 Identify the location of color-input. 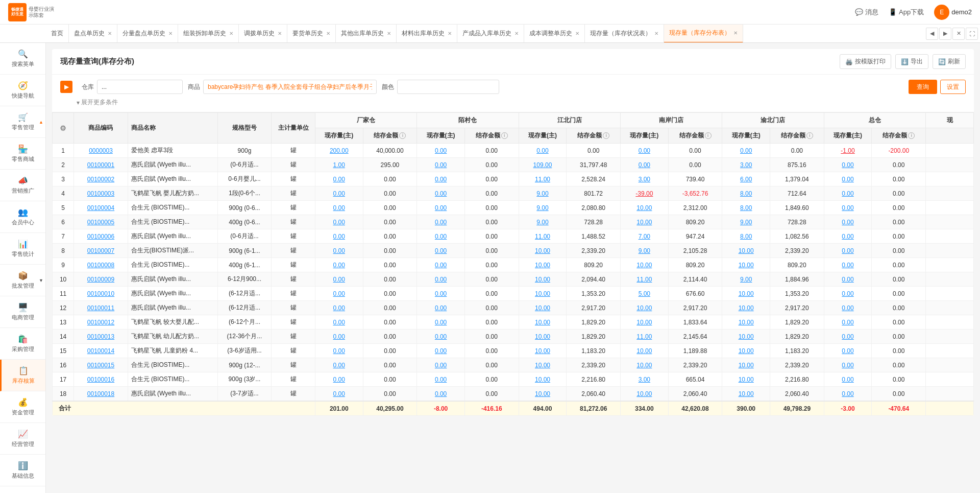
(448, 87).